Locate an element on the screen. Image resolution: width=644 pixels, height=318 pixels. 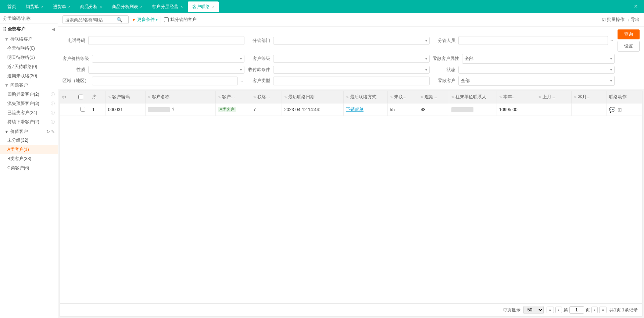
row-last-method: 下销货单 is located at coordinates (355, 109).